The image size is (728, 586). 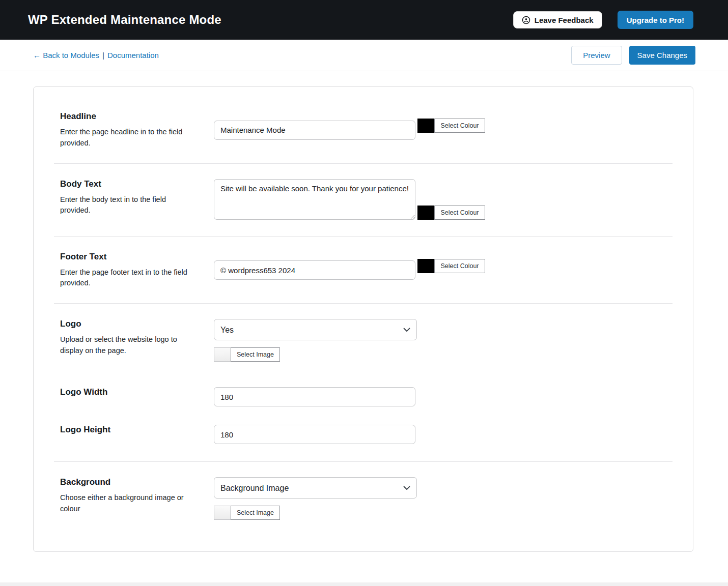 What do you see at coordinates (603, 20) in the screenshot?
I see `header-actions: Leave Feedback Upgrade to Pro!` at bounding box center [603, 20].